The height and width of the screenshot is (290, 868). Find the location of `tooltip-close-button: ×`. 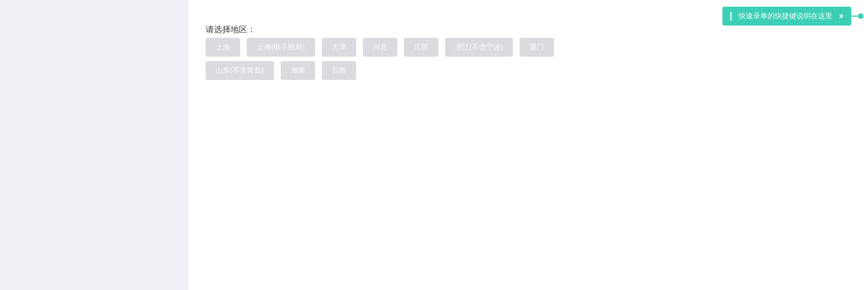

tooltip-close-button: × is located at coordinates (841, 16).